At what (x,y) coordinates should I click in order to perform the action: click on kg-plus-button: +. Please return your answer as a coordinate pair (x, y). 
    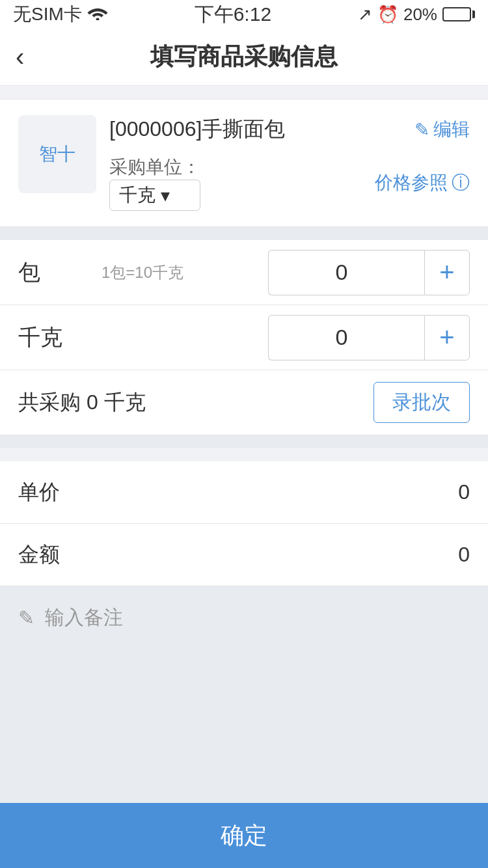
    Looking at the image, I should click on (447, 338).